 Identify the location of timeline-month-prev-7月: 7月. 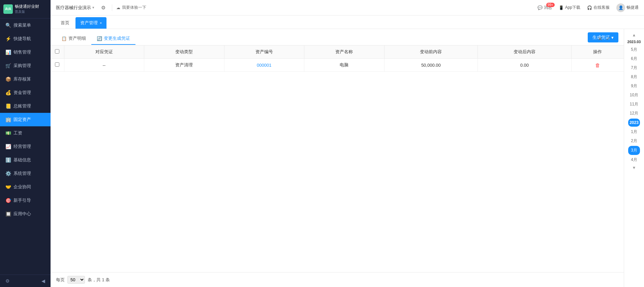
(634, 68).